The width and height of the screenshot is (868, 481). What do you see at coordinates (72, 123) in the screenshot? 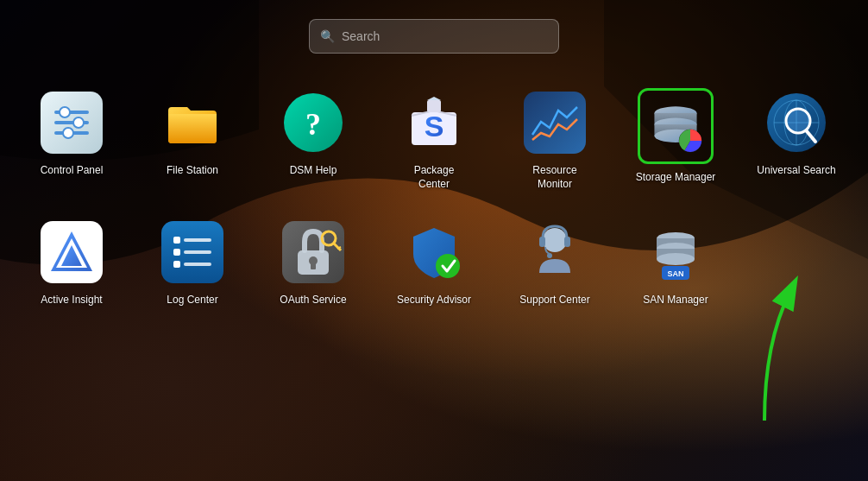
I see `control-panel-icon-wrapper` at bounding box center [72, 123].